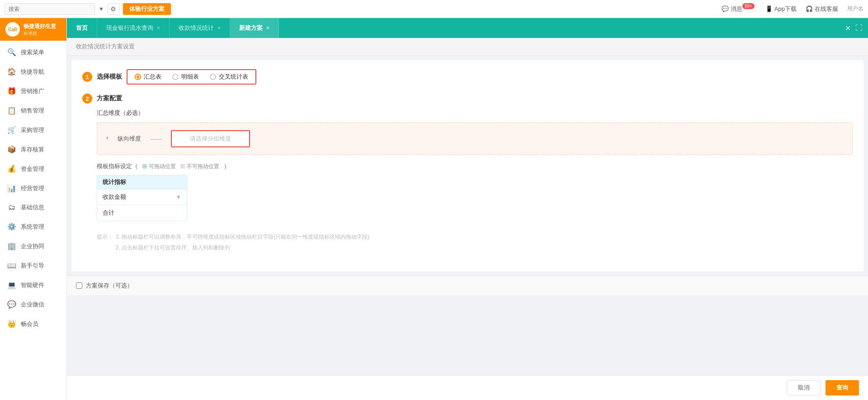 This screenshot has width=868, height=400. Describe the element at coordinates (40, 33) in the screenshot. I see `logo-sub-text: 标准版` at that location.